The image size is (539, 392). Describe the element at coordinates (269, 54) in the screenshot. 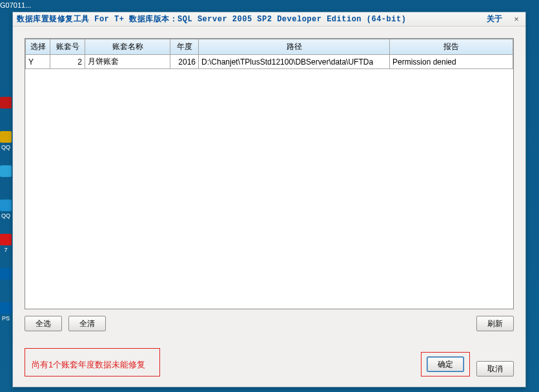

I see `accounts-table: 选择 账套号 账套名称 年度 路径 报告 Y 2 月饼账套 2016 D:\Ch` at that location.